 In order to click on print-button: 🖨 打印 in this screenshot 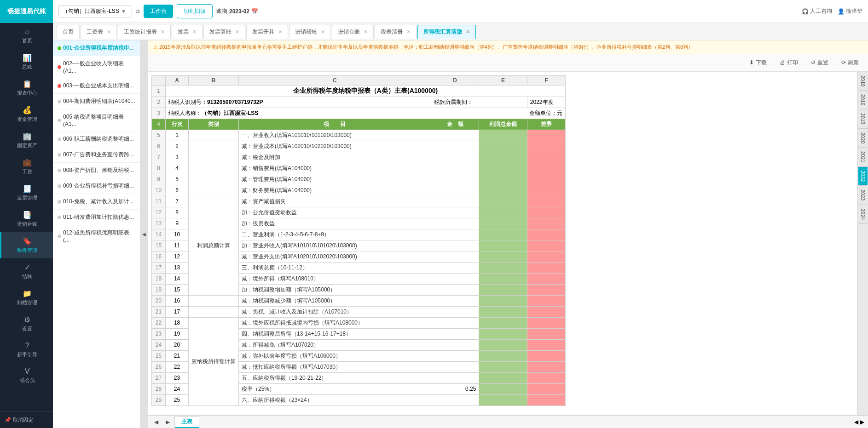, I will do `click(789, 63)`.